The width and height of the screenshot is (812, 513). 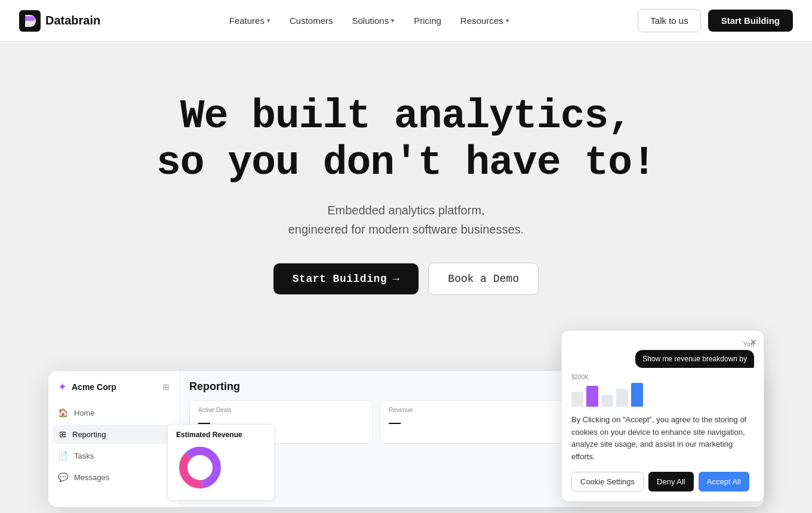 What do you see at coordinates (406, 21) in the screenshot?
I see `navbar: Databrain Features ▾ Customers Solutions…` at bounding box center [406, 21].